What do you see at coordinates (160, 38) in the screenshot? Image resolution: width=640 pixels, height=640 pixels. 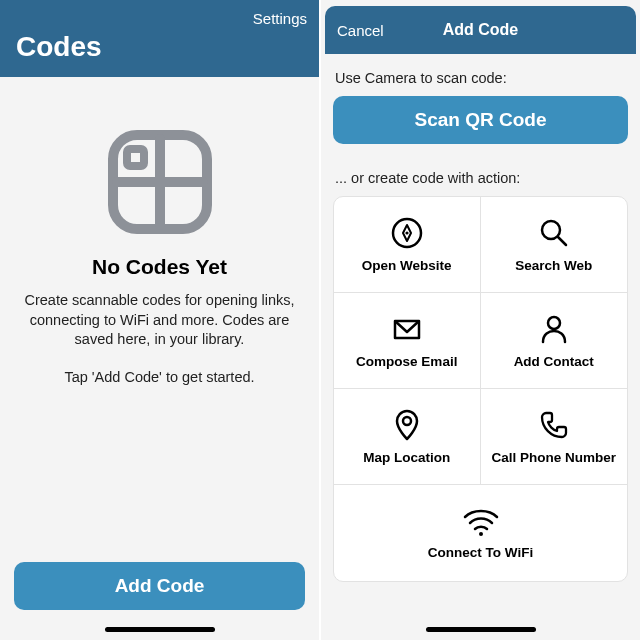 I see `header-bar: Settings Codes` at bounding box center [160, 38].